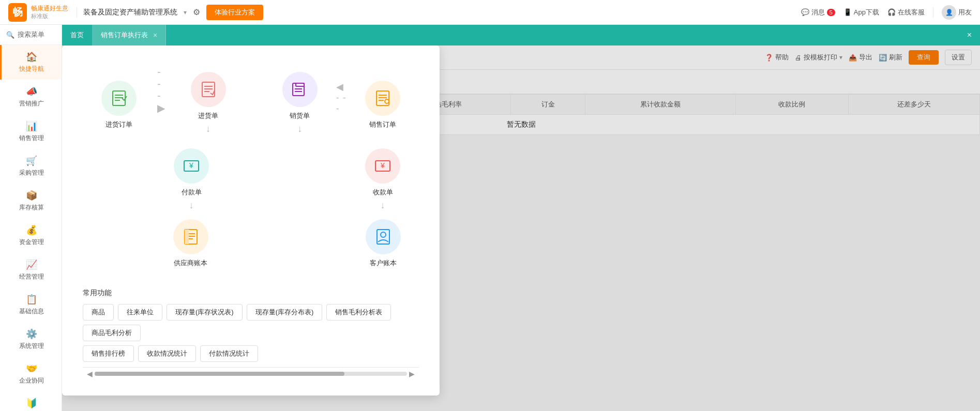 This screenshot has width=980, height=411. I want to click on common-functions: 常用功能 商品 往来单位 现存量(库存状况表) 现存量(库存分布表) 销售毛利分…, so click(251, 325).